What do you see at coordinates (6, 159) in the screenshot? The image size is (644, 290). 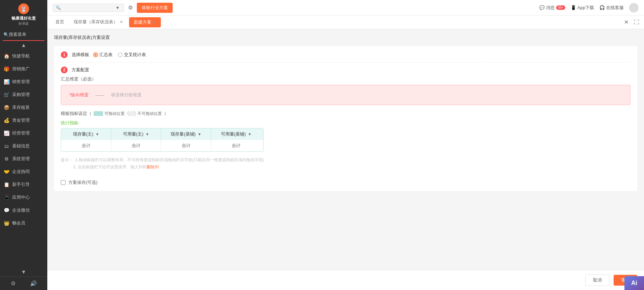 I see `gear-icon: ⚙` at bounding box center [6, 159].